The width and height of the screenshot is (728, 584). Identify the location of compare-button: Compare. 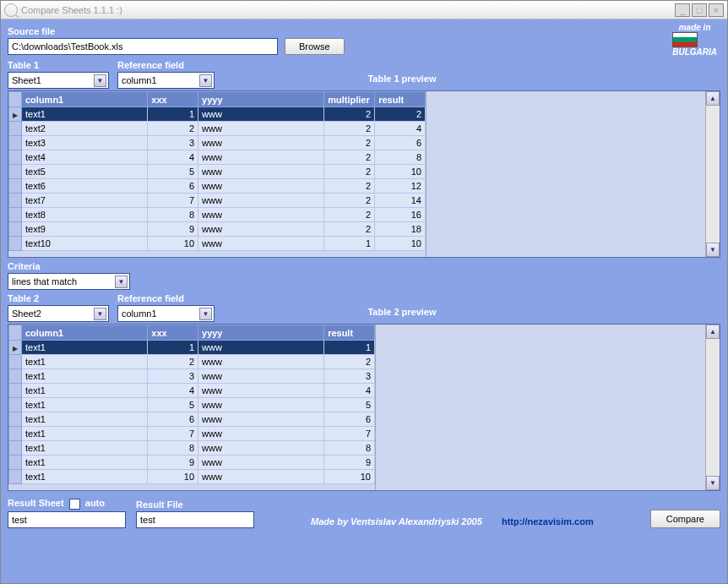
(686, 519).